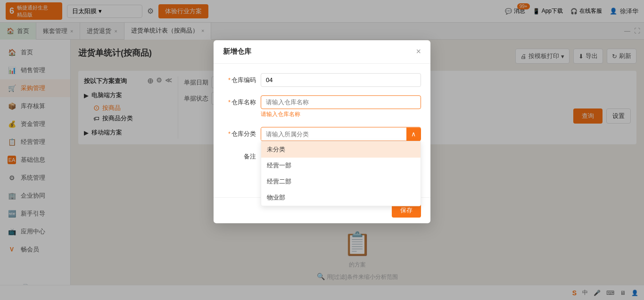  I want to click on category-dropdown-container: ∧ 未分类 经营一部 经营二部 物业部, so click(341, 134).